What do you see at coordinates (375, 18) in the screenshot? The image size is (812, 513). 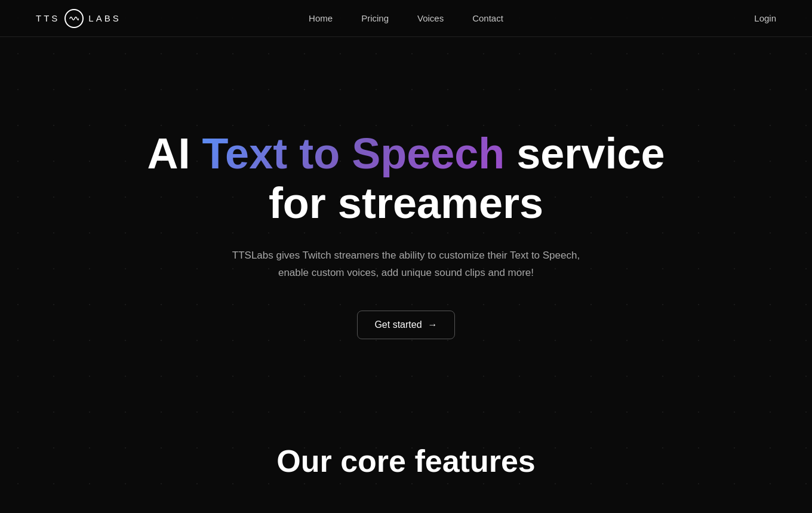 I see `nav-pricing: Pricing` at bounding box center [375, 18].